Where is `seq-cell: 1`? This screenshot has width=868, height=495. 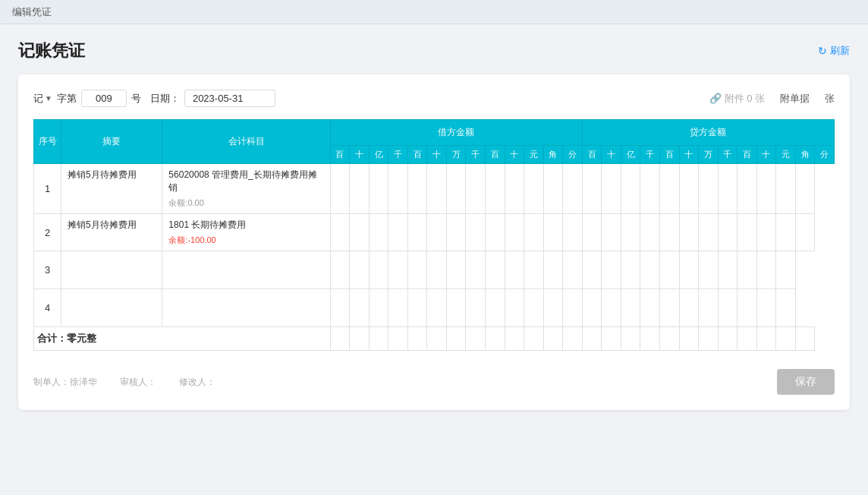
seq-cell: 1 is located at coordinates (48, 189).